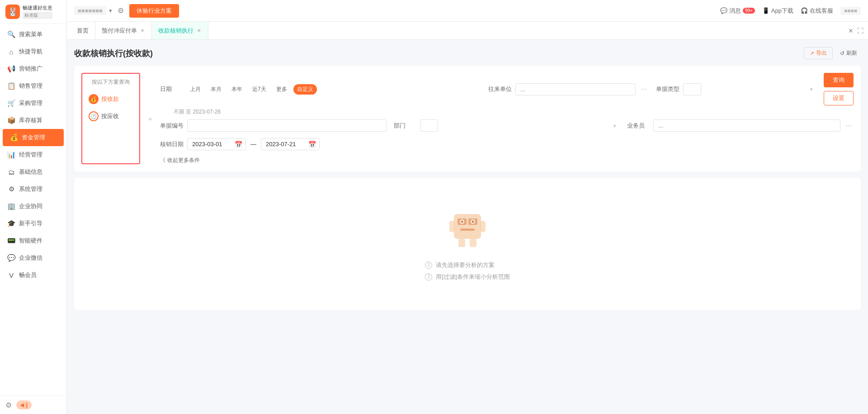 This screenshot has height=414, width=868. Describe the element at coordinates (507, 144) in the screenshot. I see `filter-row-3: 核销日期 📅 — 📅` at that location.